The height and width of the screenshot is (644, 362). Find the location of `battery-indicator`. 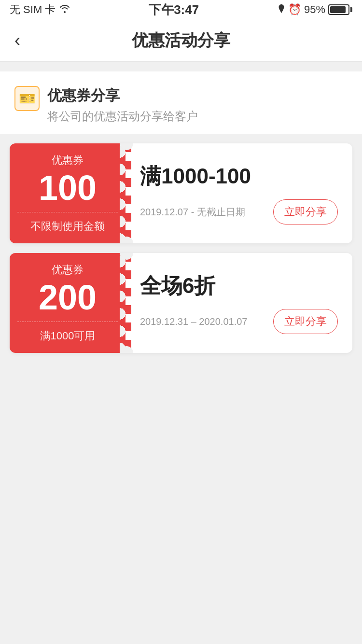

battery-indicator is located at coordinates (340, 10).